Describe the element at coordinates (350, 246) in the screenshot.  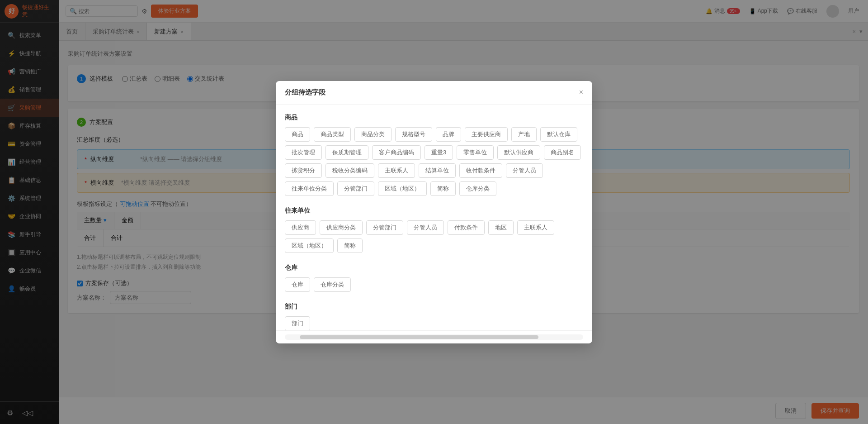
I see `field-tag-short-name-partner: 简称` at that location.